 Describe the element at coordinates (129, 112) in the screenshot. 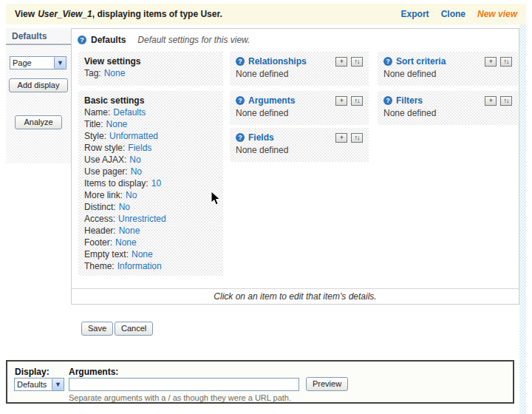

I see `setting-value-link: Defaults` at that location.